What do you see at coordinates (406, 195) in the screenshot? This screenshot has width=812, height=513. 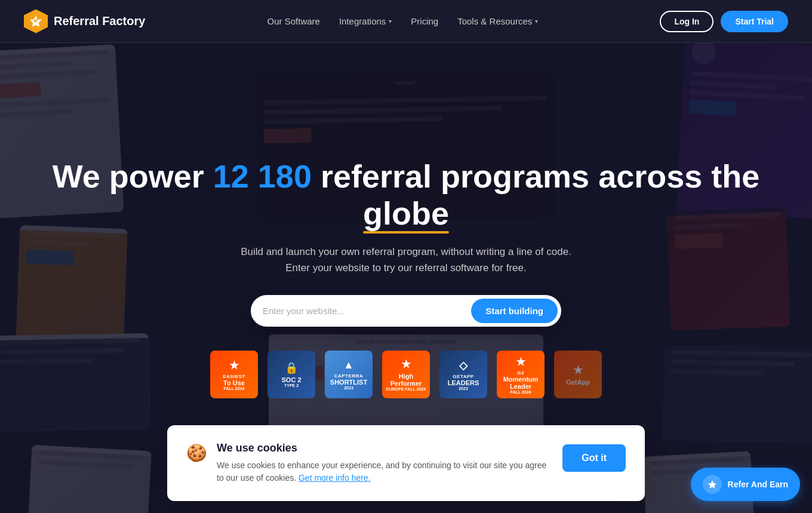 I see `hero-title: We power 12 180 referral programs across…` at bounding box center [406, 195].